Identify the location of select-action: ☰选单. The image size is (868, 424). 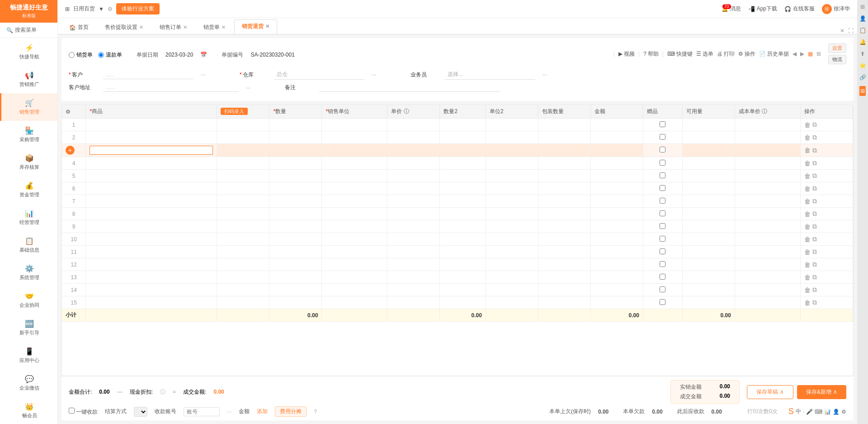
(705, 54).